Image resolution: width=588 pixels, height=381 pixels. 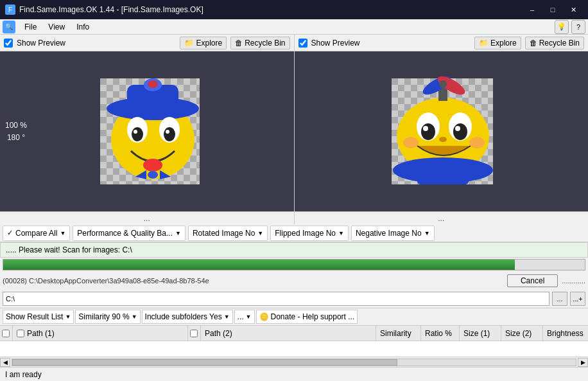 I want to click on right-more-dots: ..., so click(x=442, y=218).